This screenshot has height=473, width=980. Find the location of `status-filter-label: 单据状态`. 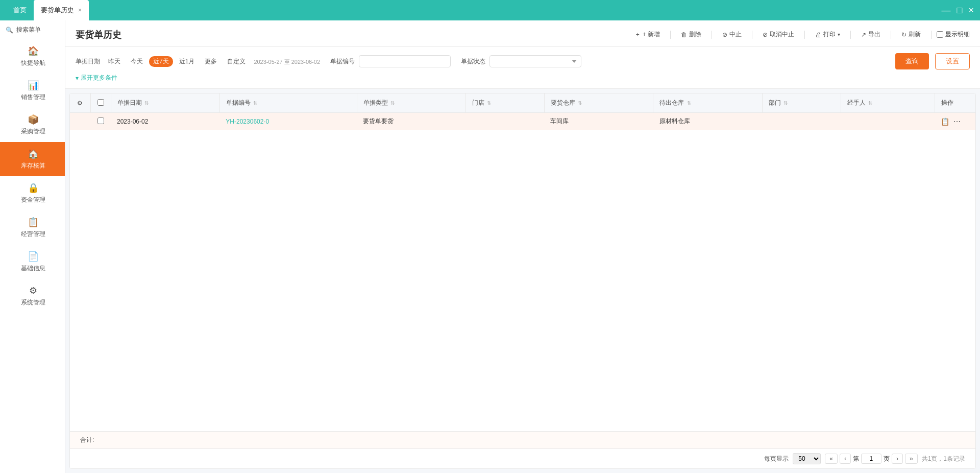

status-filter-label: 单据状态 is located at coordinates (473, 61).